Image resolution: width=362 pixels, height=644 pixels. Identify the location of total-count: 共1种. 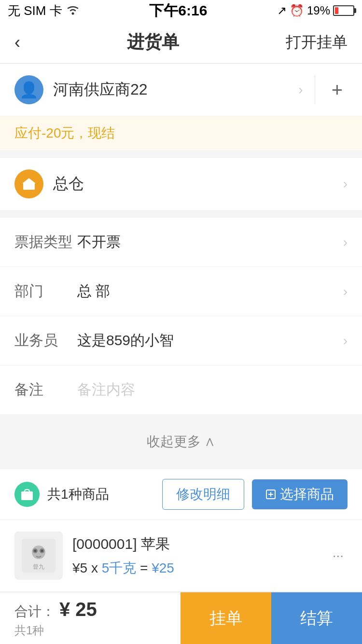
(90, 630).